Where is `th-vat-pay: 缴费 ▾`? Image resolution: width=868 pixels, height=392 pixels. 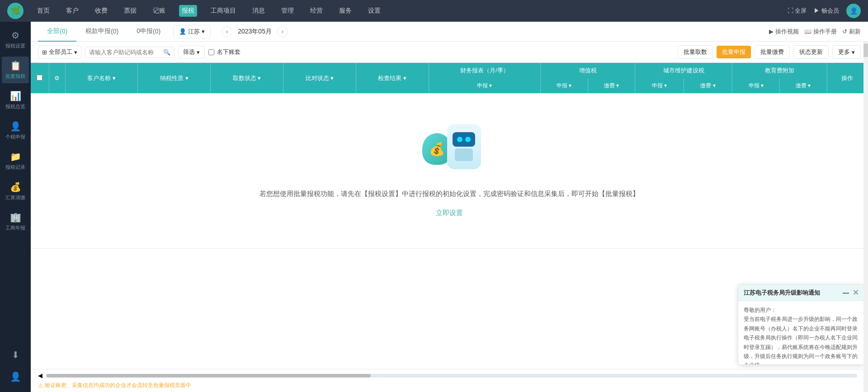 th-vat-pay: 缴费 ▾ is located at coordinates (611, 86).